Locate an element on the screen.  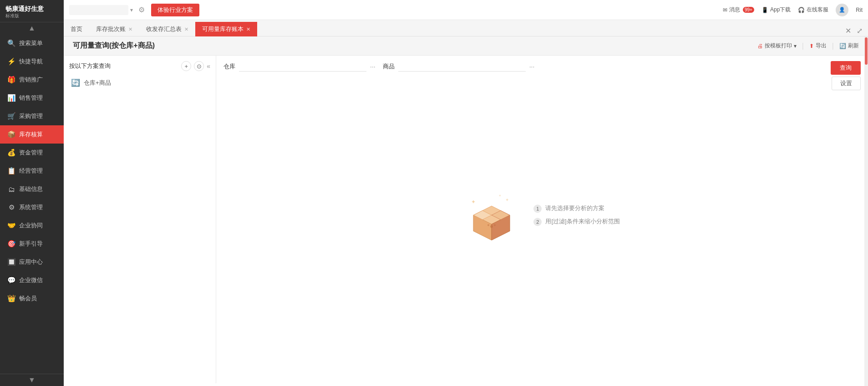
tab-home: 首页 is located at coordinates (76, 29).